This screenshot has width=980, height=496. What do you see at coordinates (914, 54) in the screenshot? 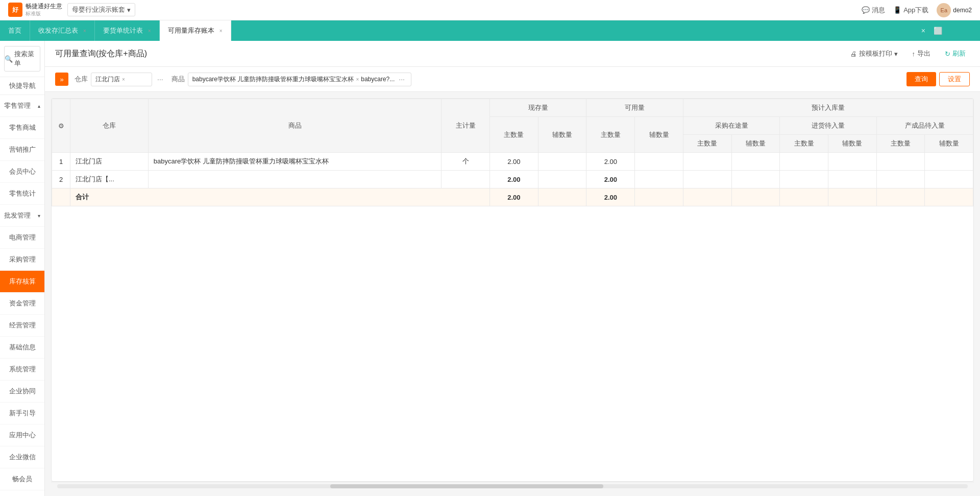
I see `export-icon: ↑` at bounding box center [914, 54].